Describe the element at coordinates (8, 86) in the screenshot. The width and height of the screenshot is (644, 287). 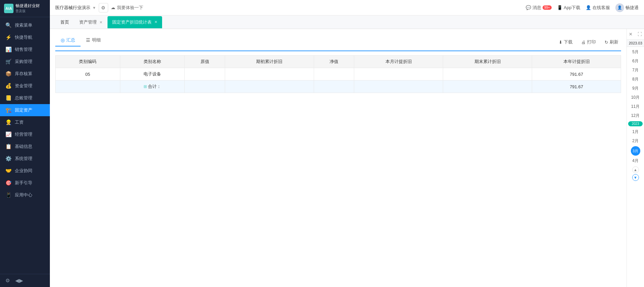
I see `funds-icon: 💰` at that location.